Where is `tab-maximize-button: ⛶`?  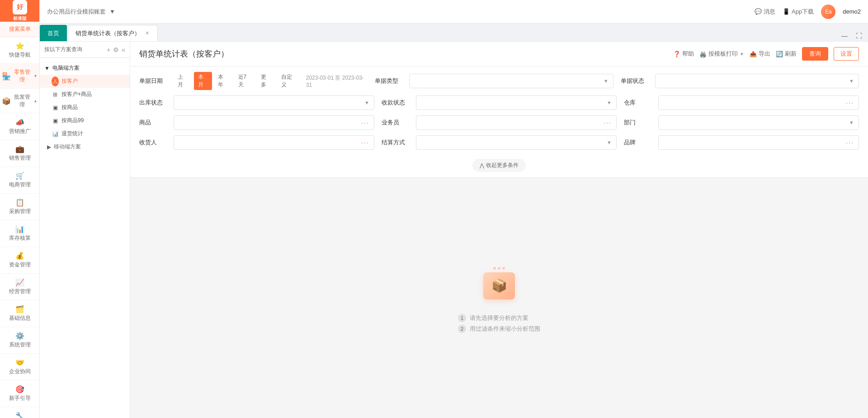 tab-maximize-button: ⛶ is located at coordinates (859, 36).